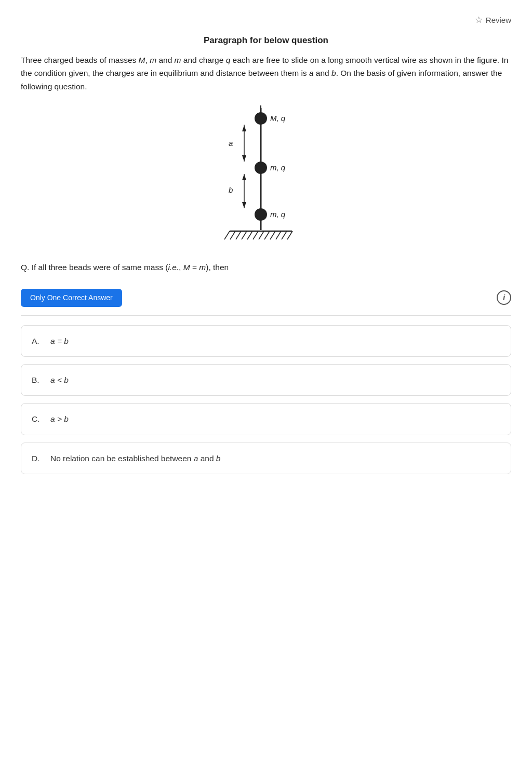 The height and width of the screenshot is (764, 532). What do you see at coordinates (504, 298) in the screenshot?
I see `info-icon-label: i` at bounding box center [504, 298].